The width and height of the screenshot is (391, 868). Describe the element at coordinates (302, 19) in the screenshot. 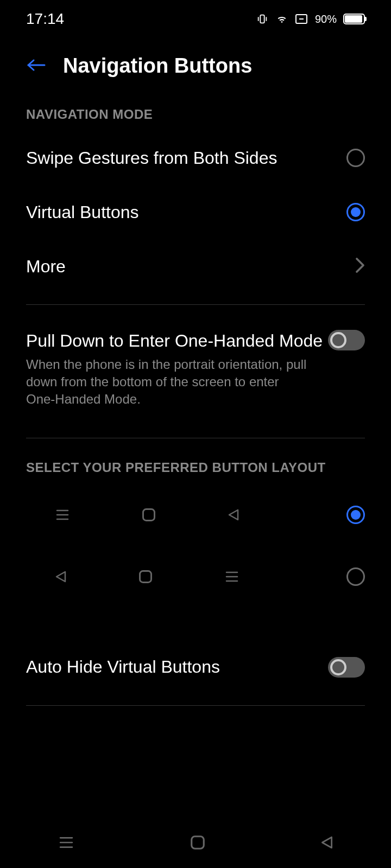

I see `power-saver-icon` at that location.